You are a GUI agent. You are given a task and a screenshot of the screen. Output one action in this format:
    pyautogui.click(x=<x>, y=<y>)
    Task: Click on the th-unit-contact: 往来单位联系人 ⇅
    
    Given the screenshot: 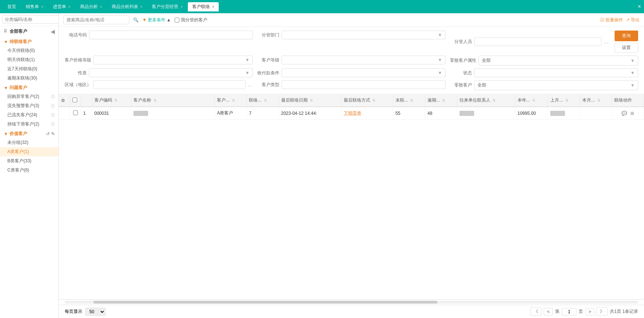 What is the action you would take?
    pyautogui.click(x=486, y=100)
    